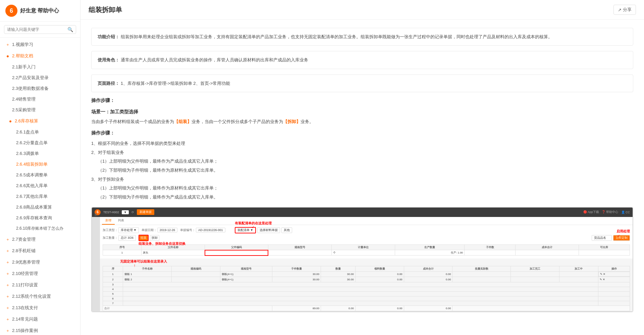 The width and height of the screenshot is (644, 335). I want to click on mock-disassembly-tab: 拆卸, so click(155, 238).